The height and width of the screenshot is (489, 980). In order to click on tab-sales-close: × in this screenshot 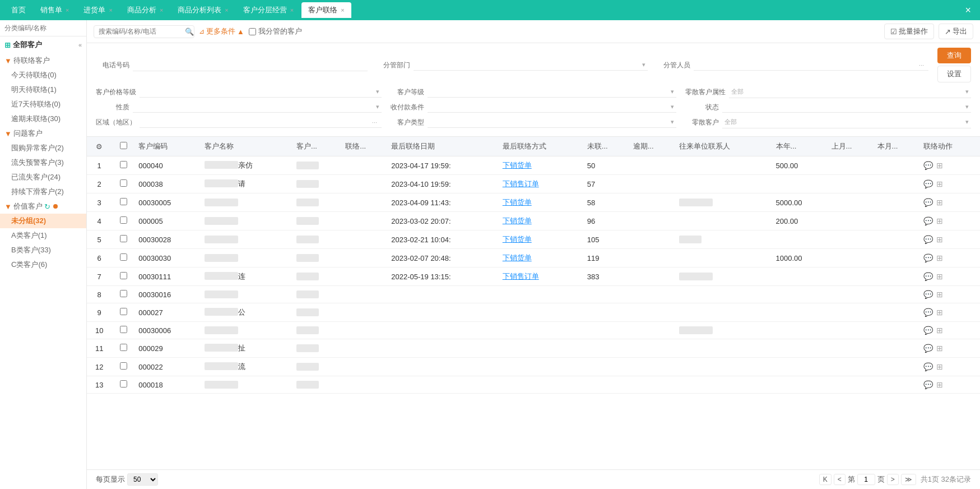, I will do `click(67, 10)`.